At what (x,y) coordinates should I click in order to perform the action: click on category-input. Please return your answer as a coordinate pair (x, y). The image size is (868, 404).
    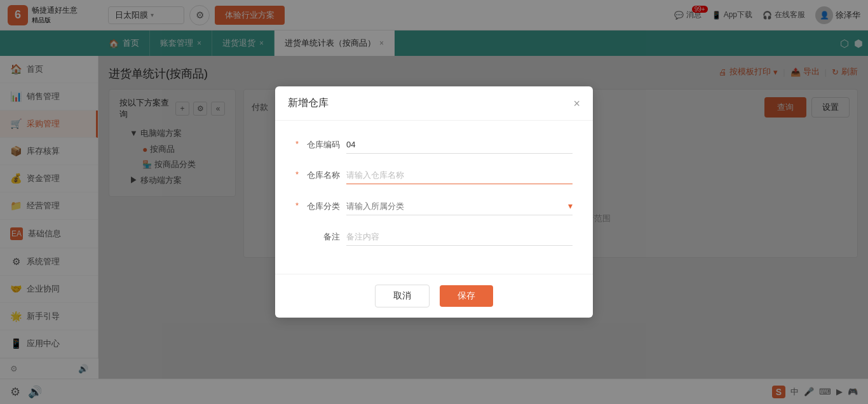
    Looking at the image, I should click on (458, 206).